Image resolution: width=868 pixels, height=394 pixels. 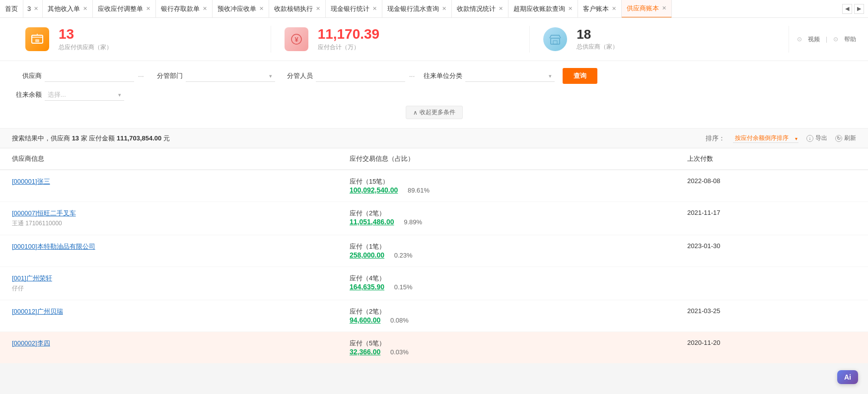 What do you see at coordinates (365, 352) in the screenshot?
I see `payable-amount-6: 32,366.00` at bounding box center [365, 352].